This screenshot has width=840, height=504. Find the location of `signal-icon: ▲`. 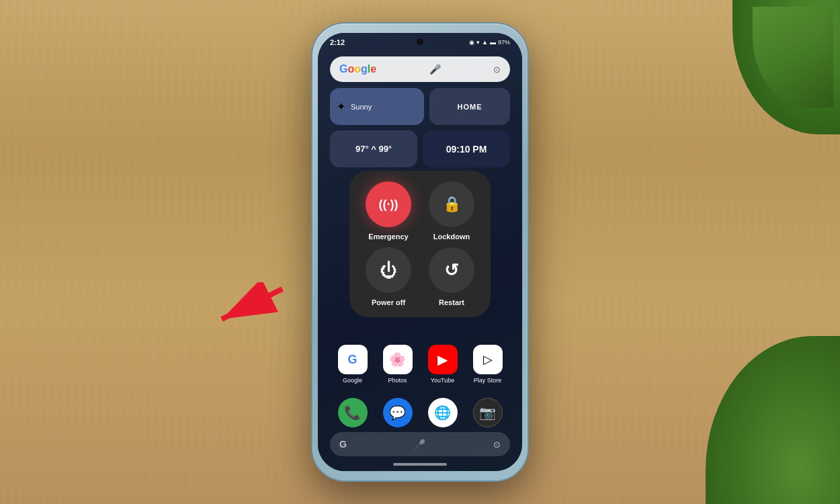

signal-icon: ▲ is located at coordinates (485, 42).